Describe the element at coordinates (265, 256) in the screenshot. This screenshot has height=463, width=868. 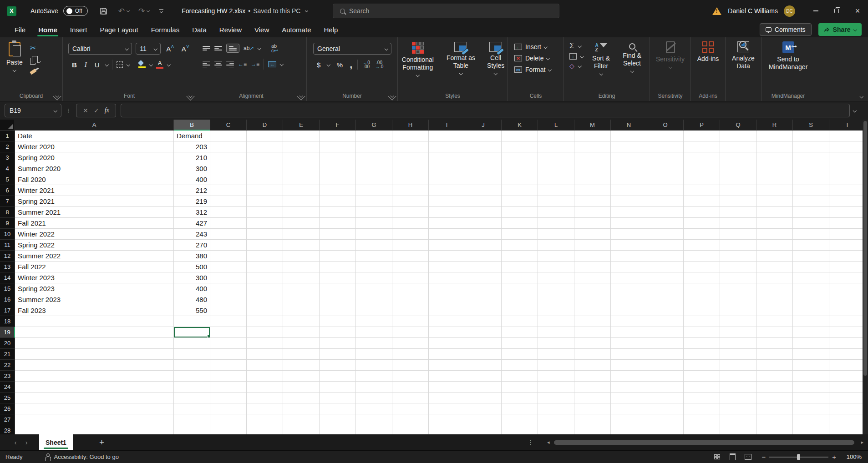
I see `cell-D12` at that location.